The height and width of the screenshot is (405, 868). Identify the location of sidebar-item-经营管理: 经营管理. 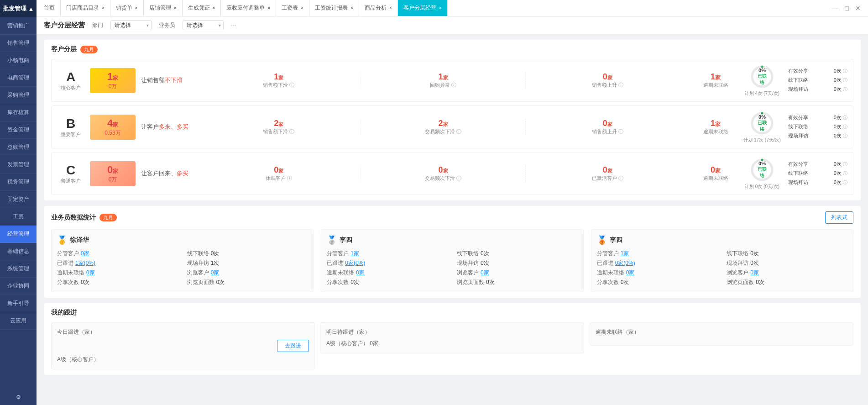
(18, 234).